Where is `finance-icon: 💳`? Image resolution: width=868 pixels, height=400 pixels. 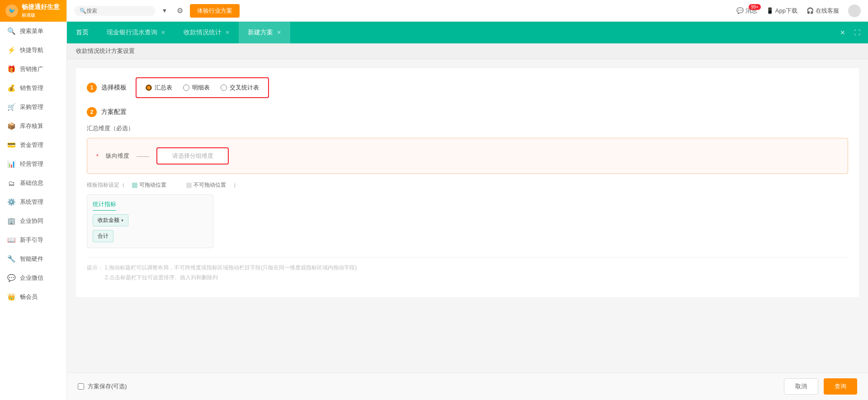
finance-icon: 💳 is located at coordinates (11, 145).